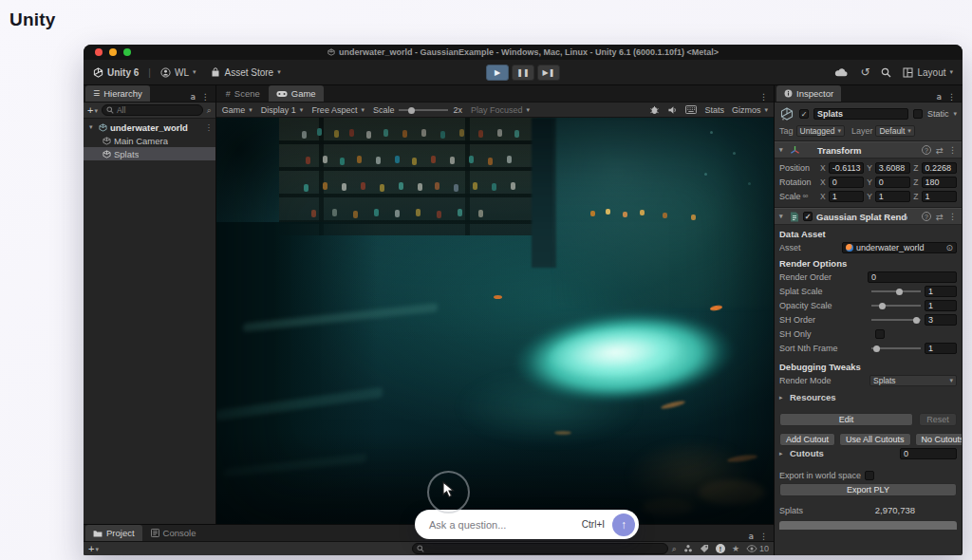  Describe the element at coordinates (912, 277) in the screenshot. I see `render-order-field: 0` at that location.